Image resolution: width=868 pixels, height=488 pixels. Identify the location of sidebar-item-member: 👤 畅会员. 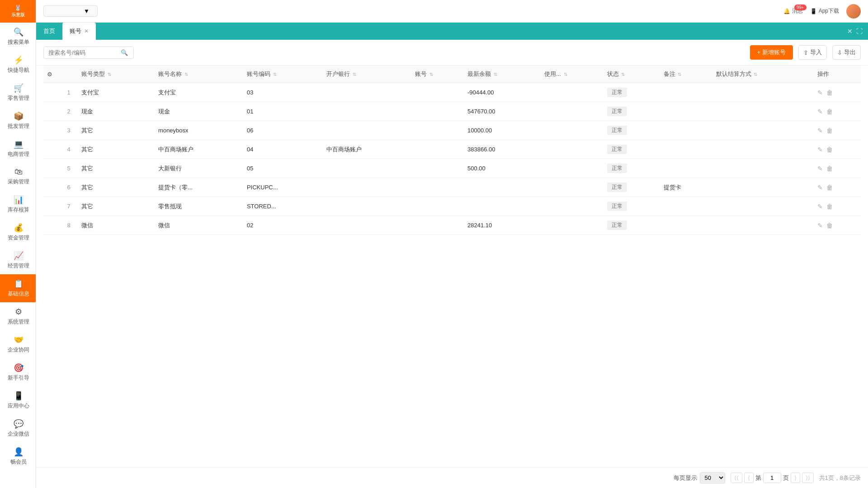
(18, 456).